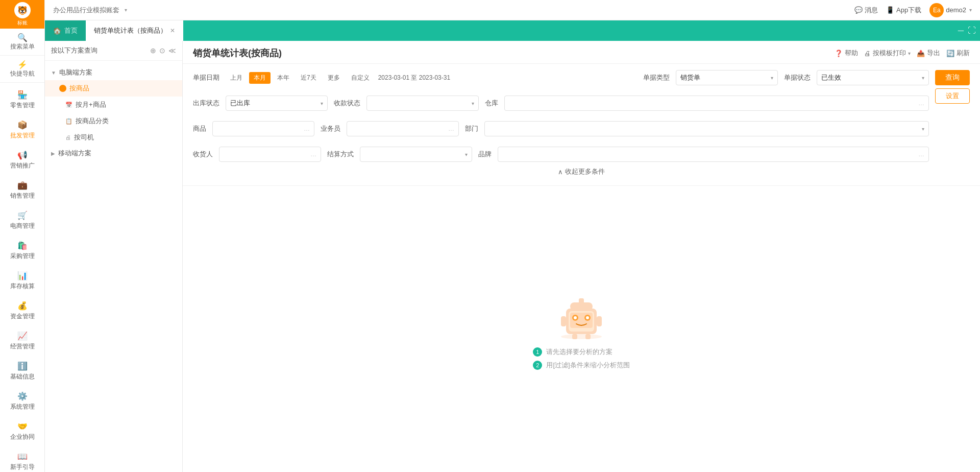  What do you see at coordinates (277, 103) in the screenshot?
I see `warehouse-select: 已出库 ▾` at bounding box center [277, 103].